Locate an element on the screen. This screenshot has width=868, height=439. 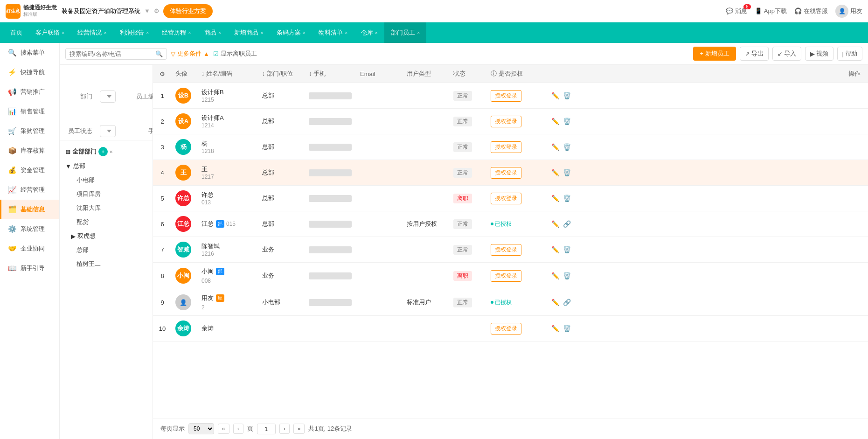
tab-dept-employee: 部门员工 × is located at coordinates (405, 33).